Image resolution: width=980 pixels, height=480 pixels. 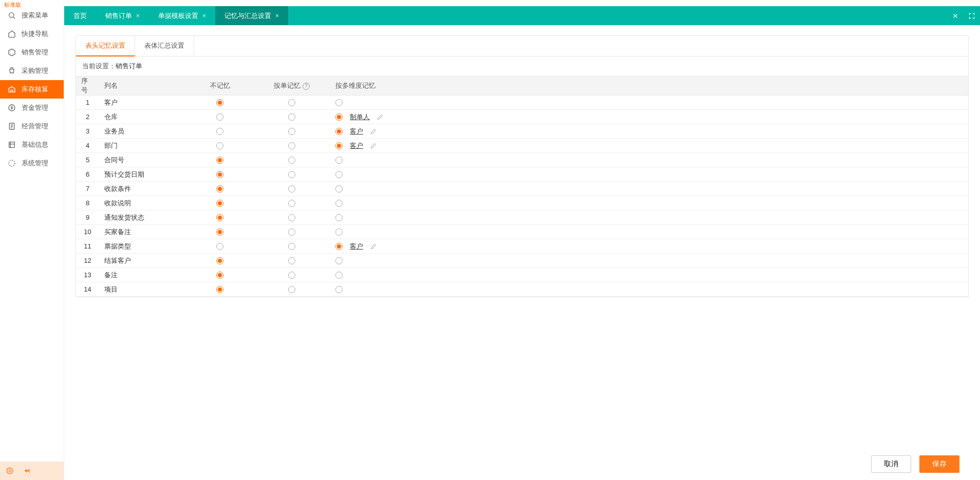 What do you see at coordinates (32, 71) in the screenshot?
I see `sidebar-item-3: 采购管理` at bounding box center [32, 71].